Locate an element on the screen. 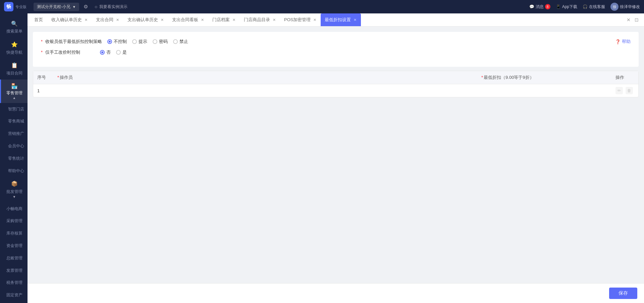  tab-store-file-close: ✕ is located at coordinates (234, 20).